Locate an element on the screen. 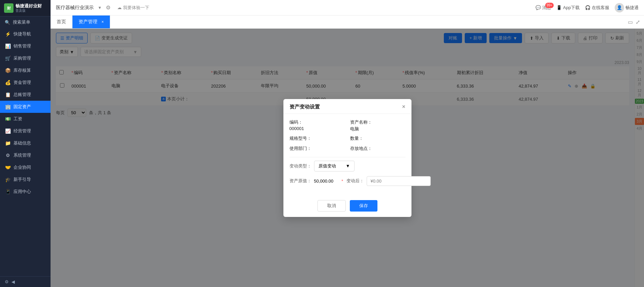 This screenshot has width=644, height=287. modal-row-change-type: 变动类型： 原值变动 ▼ is located at coordinates (347, 166).